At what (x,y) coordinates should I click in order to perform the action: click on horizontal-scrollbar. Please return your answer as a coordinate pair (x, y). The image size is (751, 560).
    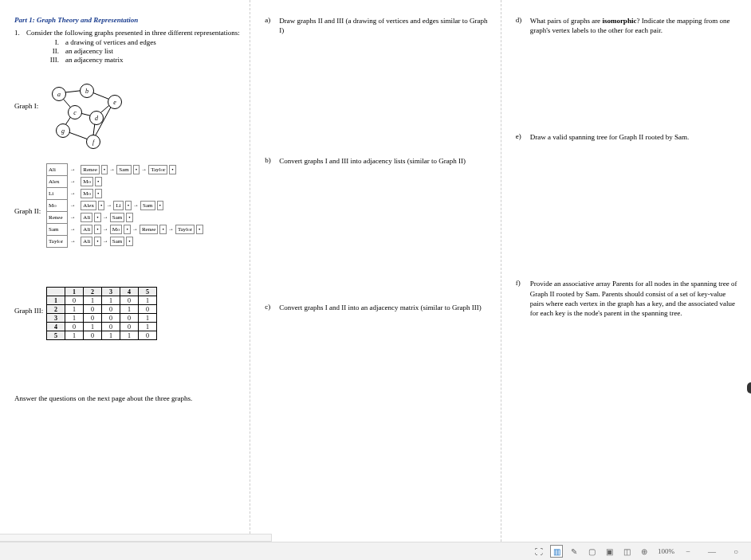
    Looking at the image, I should click on (136, 538).